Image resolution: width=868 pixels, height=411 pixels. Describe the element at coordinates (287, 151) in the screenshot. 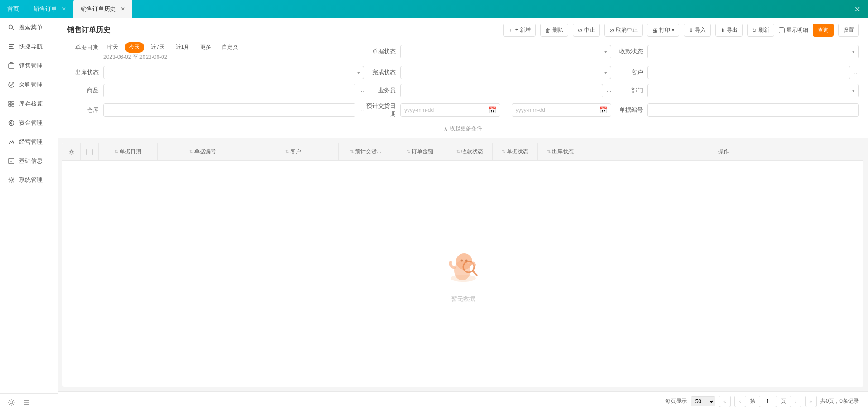

I see `sort-customer-icon: ⇅` at that location.